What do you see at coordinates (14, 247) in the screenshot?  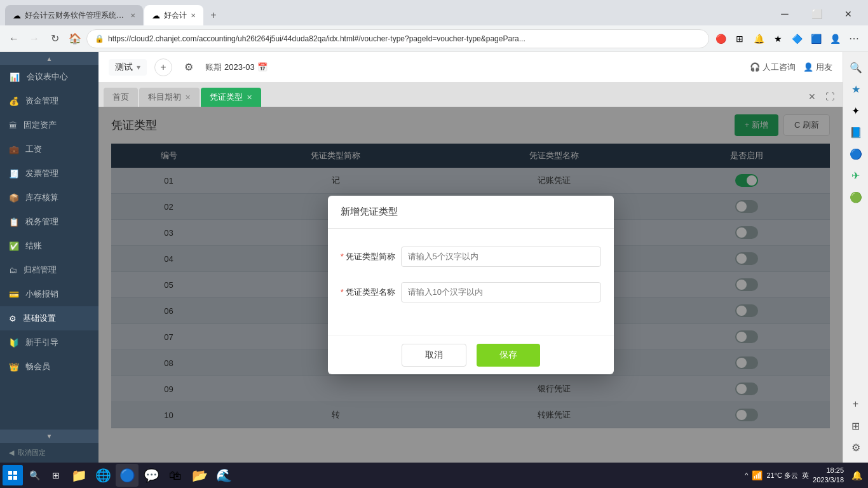 I see `checkout-icon: ✅` at bounding box center [14, 247].